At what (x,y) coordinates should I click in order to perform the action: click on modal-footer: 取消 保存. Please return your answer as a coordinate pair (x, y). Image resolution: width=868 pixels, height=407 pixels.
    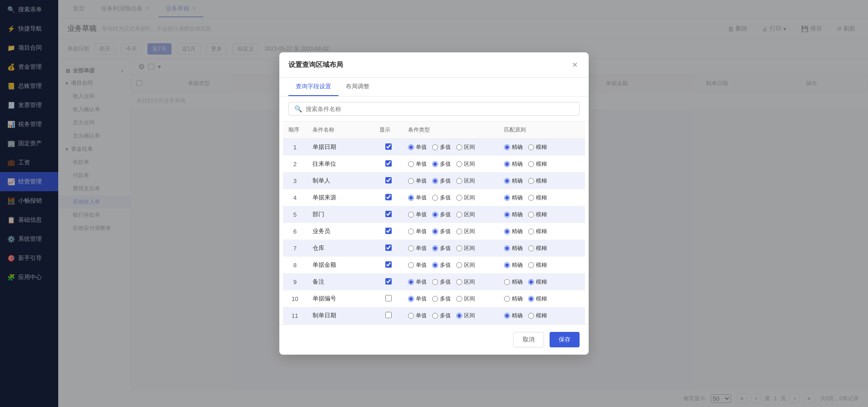
    Looking at the image, I should click on (434, 340).